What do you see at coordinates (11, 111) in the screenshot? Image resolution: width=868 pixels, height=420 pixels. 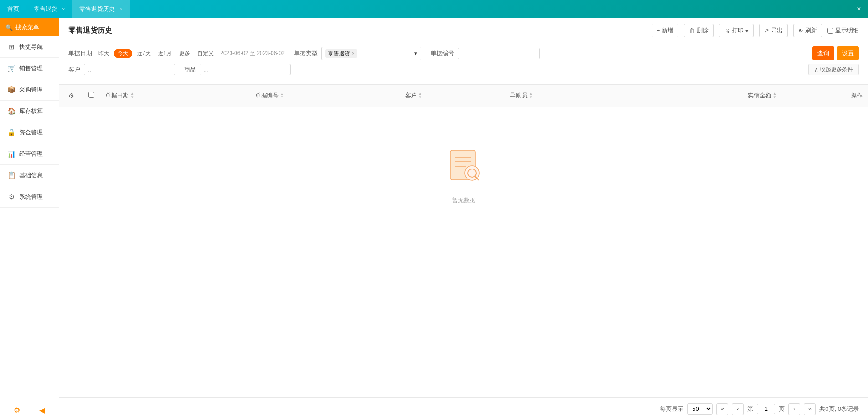 I see `nav-icon-inventory: 🏠` at bounding box center [11, 111].